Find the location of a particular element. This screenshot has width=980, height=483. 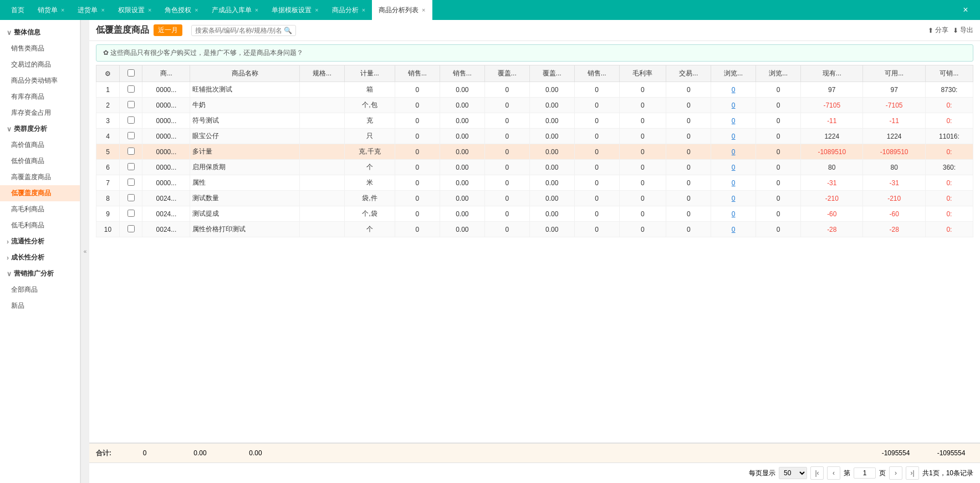

col-trade: 交易... is located at coordinates (688, 74).